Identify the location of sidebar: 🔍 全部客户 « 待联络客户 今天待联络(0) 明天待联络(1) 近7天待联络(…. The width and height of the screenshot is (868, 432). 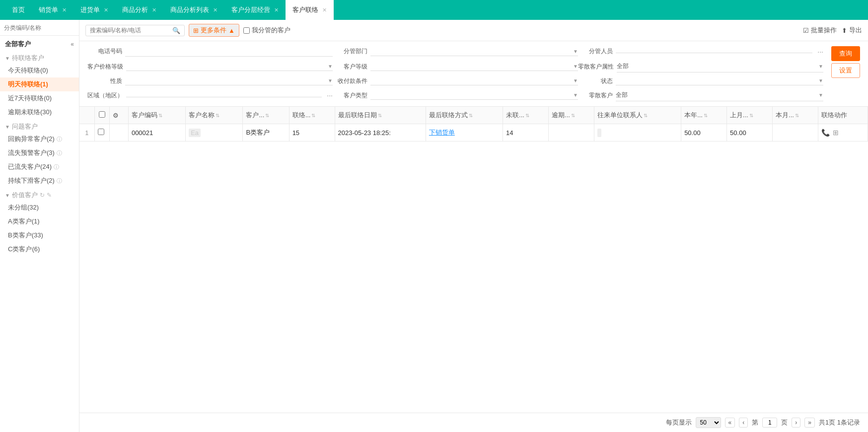
(40, 226).